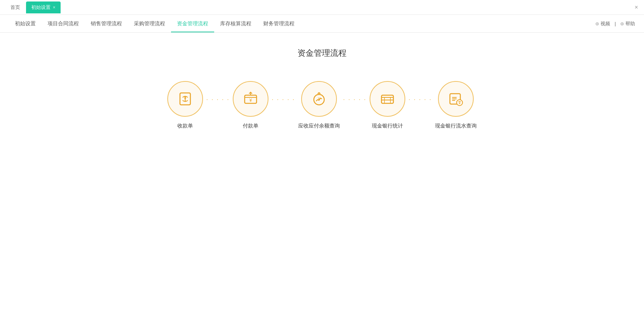 This screenshot has width=644, height=329. I want to click on active-tab-label: 初始设置, so click(41, 7).